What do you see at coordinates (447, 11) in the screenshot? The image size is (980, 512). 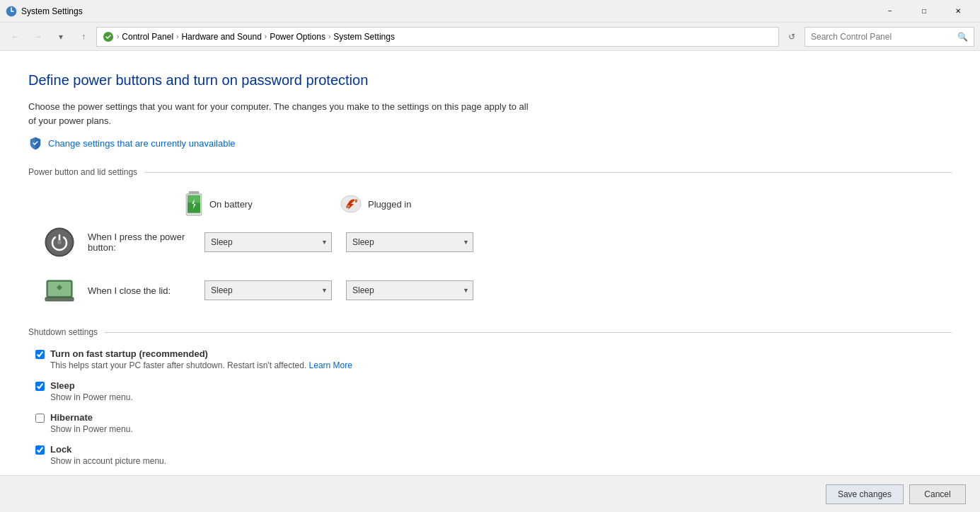 I see `window-title: System Settings` at bounding box center [447, 11].